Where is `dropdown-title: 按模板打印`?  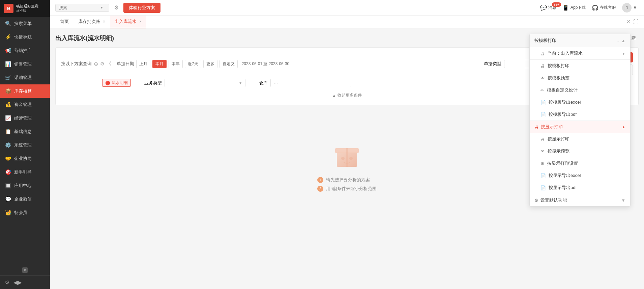
dropdown-title: 按模板打印 is located at coordinates (546, 41).